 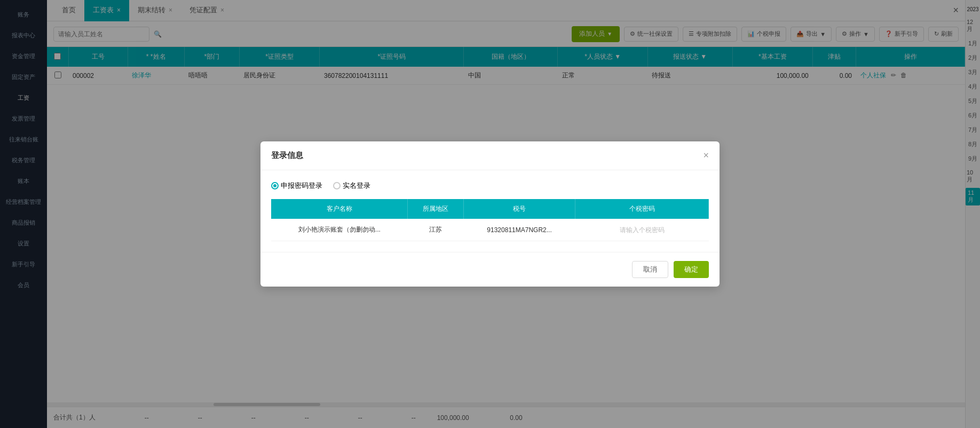 I want to click on cell-tax-password, so click(x=642, y=230).